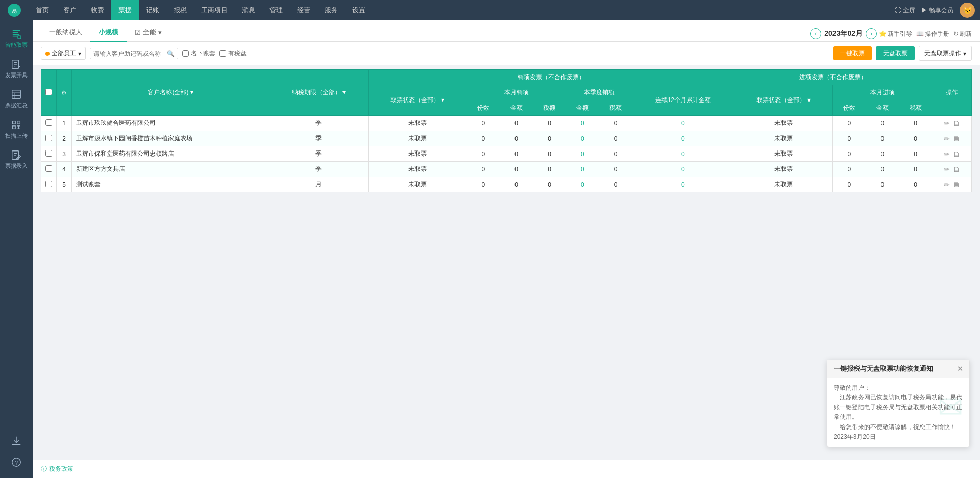 This screenshot has height=478, width=980. What do you see at coordinates (933, 34) in the screenshot?
I see `manual-btn: 📖 操作手册` at bounding box center [933, 34].